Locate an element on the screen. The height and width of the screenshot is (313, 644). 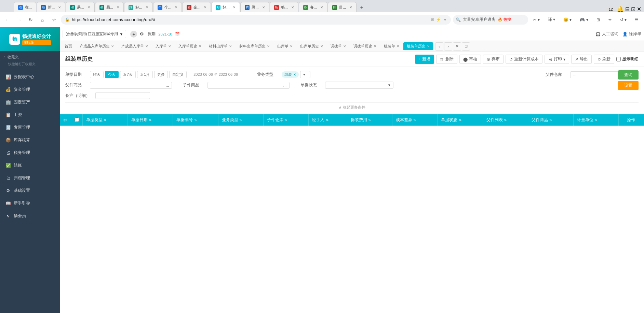
game-btn: 🎮 ▾ is located at coordinates (584, 20).